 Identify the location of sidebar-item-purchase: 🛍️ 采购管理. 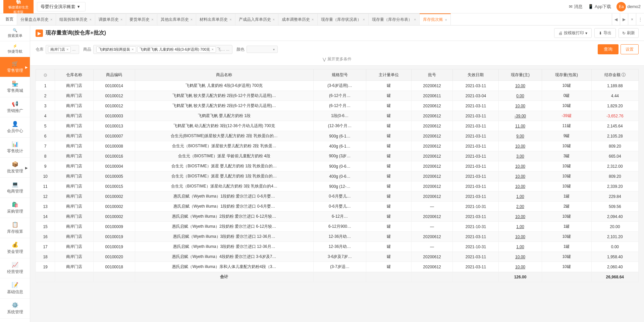
(15, 208).